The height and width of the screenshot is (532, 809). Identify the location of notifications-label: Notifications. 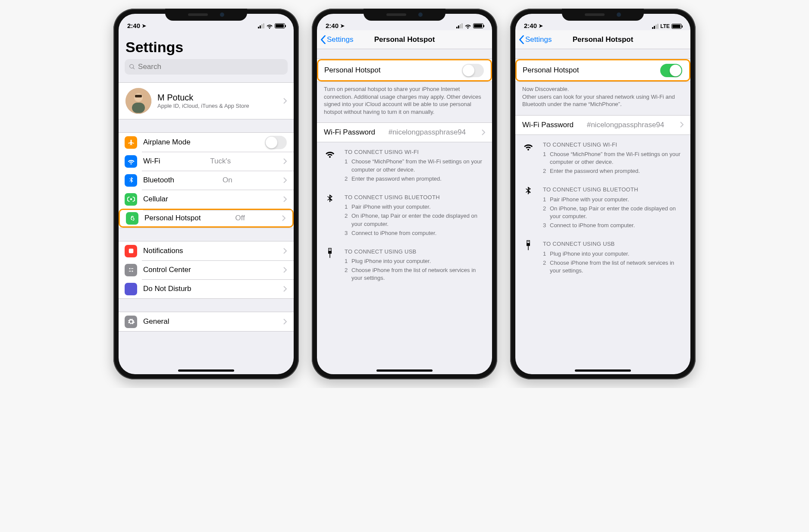
(163, 251).